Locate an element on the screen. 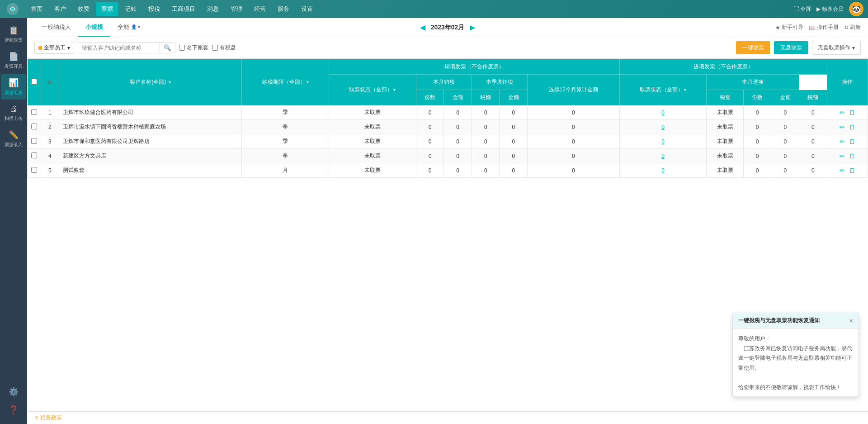 The height and width of the screenshot is (424, 868). row-purchase-month-tax-0: 0 is located at coordinates (813, 113).